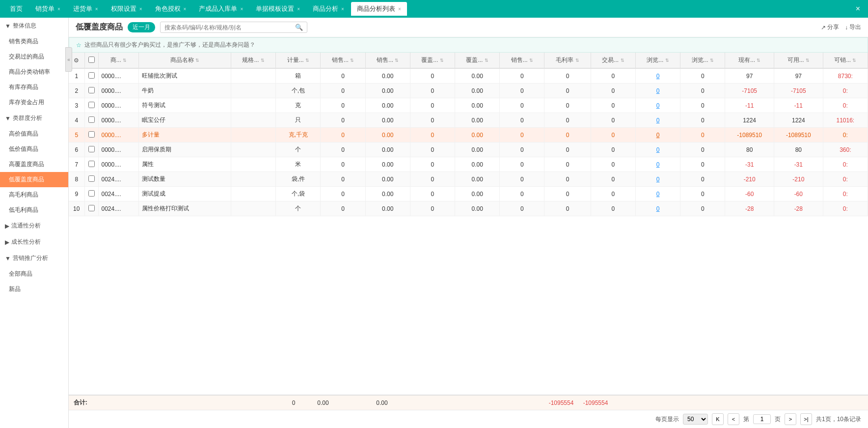 This screenshot has height=428, width=868. Describe the element at coordinates (34, 149) in the screenshot. I see `sidebar-item-low-value: 低价值商品` at that location.